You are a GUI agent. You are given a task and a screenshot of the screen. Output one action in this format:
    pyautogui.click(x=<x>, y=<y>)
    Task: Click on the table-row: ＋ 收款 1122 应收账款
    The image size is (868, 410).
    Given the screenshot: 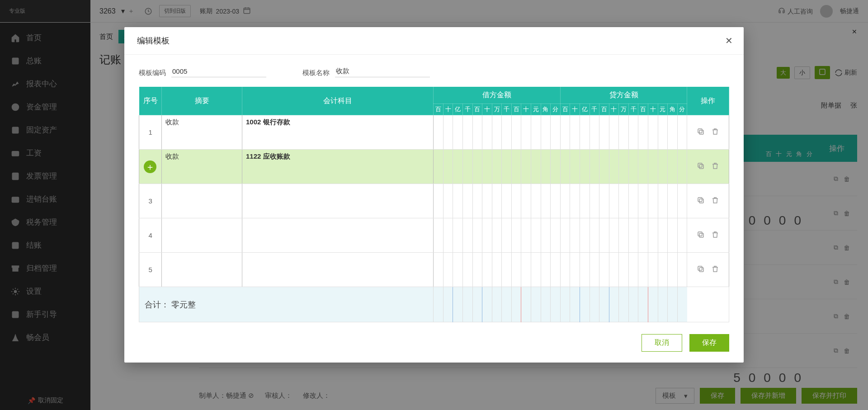 What is the action you would take?
    pyautogui.click(x=434, y=167)
    